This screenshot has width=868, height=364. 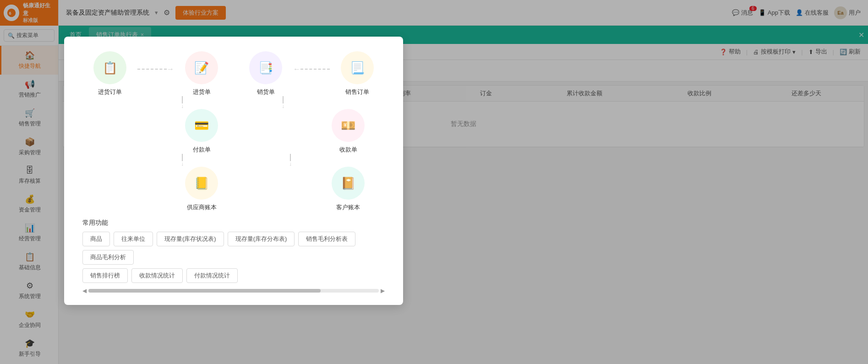 I want to click on receipt-icon: 💴, so click(x=348, y=125).